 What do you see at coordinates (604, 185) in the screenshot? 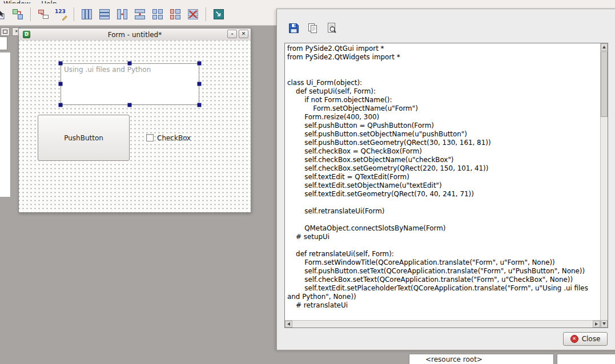
I see `vertical-scrollbar` at bounding box center [604, 185].